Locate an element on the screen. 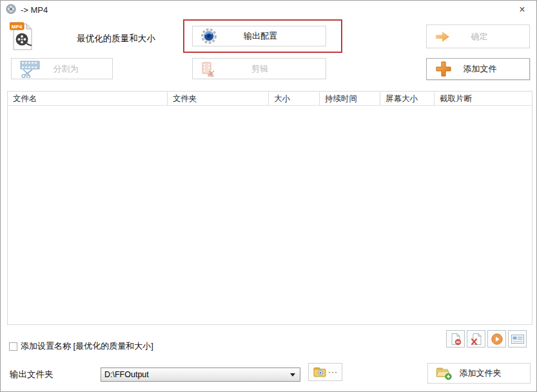 Image resolution: width=537 pixels, height=392 pixels. clip-button: 剪辑 is located at coordinates (259, 68).